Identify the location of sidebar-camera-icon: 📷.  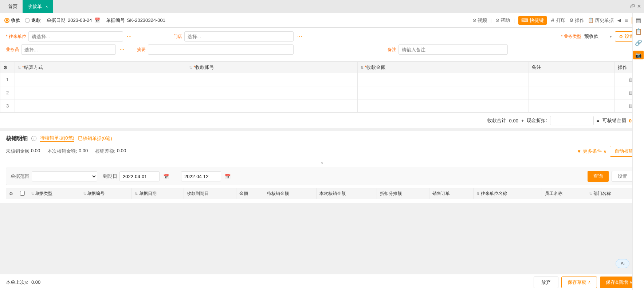
(638, 55).